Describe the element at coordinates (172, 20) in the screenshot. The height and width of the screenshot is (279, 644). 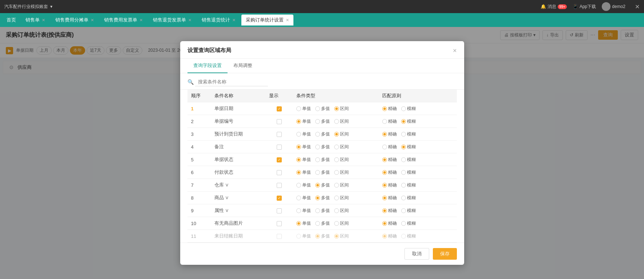
I see `tab-sales-return-invoice: 销售退货发票单 ✕` at that location.